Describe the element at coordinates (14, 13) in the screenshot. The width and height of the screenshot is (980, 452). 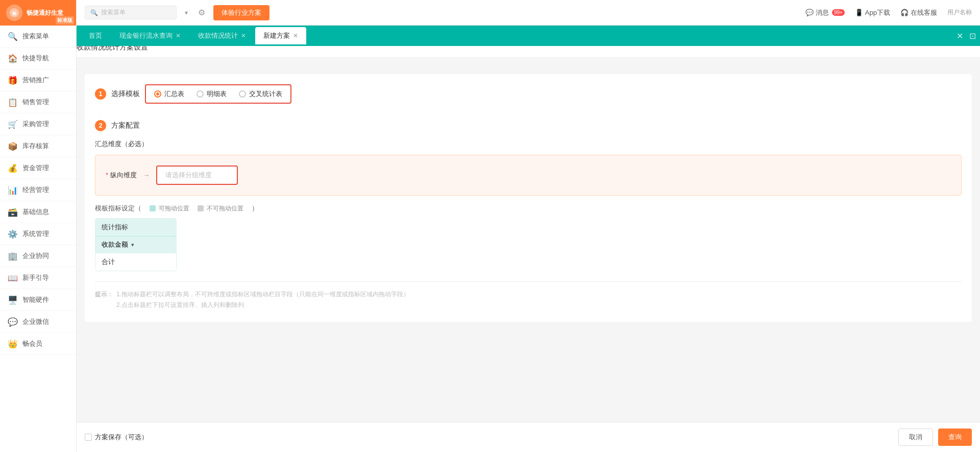
I see `logo-icon: 畅` at that location.